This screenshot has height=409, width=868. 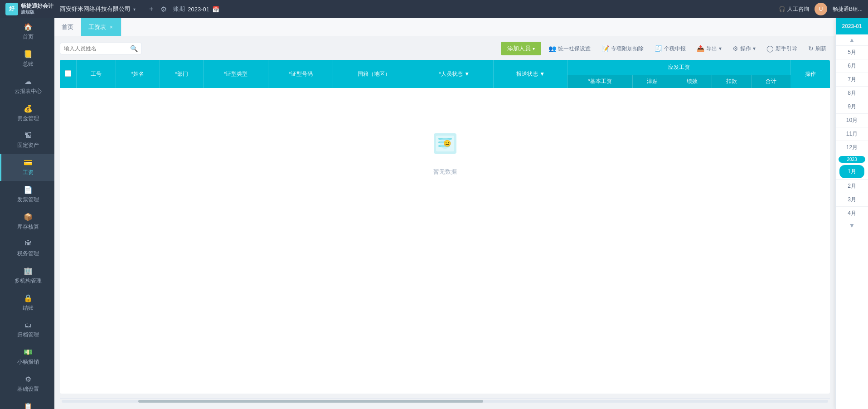 What do you see at coordinates (181, 74) in the screenshot?
I see `th-dept: *部门` at bounding box center [181, 74].